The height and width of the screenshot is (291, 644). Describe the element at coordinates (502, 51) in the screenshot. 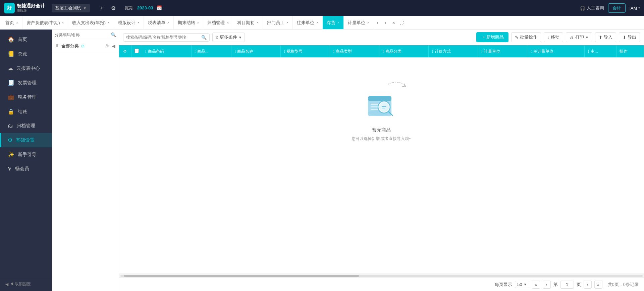

I see `col-uom: ↕ 计量单位` at that location.